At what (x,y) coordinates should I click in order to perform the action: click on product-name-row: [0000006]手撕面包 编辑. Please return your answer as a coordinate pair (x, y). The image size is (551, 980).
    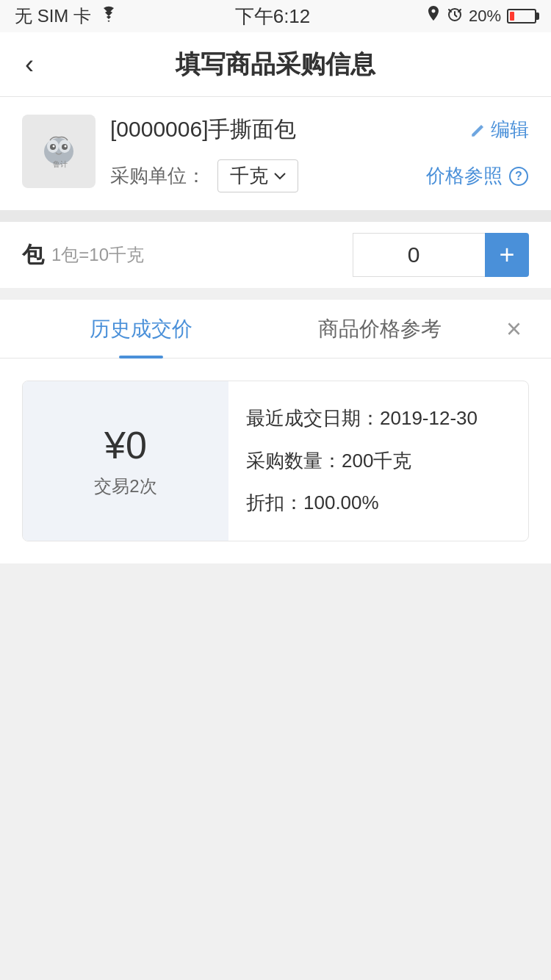
    Looking at the image, I should click on (320, 129).